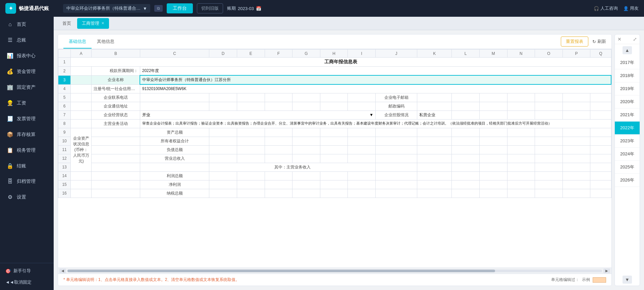  Describe the element at coordinates (601, 193) in the screenshot. I see `cell-16-Q` at that location.